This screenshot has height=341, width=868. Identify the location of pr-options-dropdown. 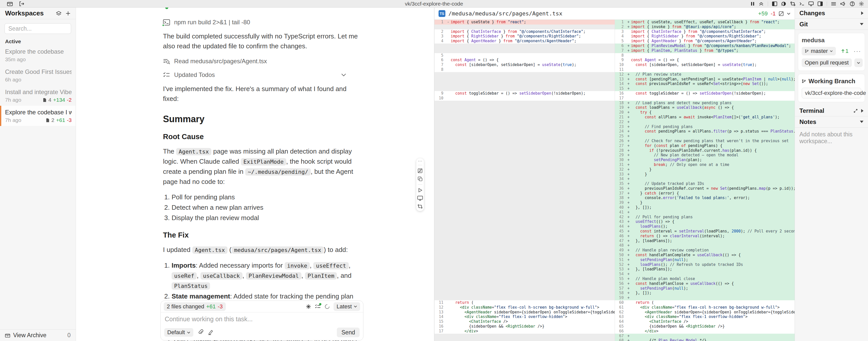
(859, 63).